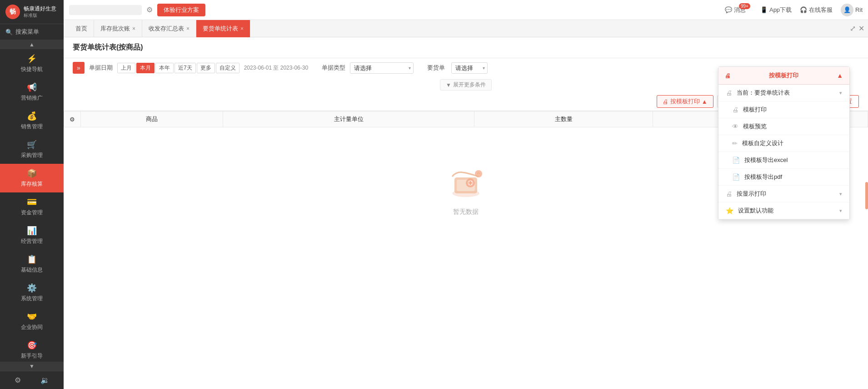 The image size is (868, 389). Describe the element at coordinates (728, 10) in the screenshot. I see `message-icon: 💬` at that location.